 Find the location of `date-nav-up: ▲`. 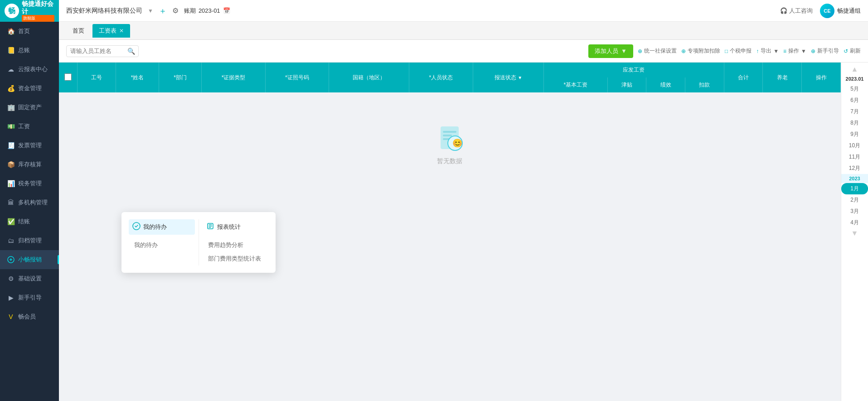

date-nav-up: ▲ is located at coordinates (855, 69).